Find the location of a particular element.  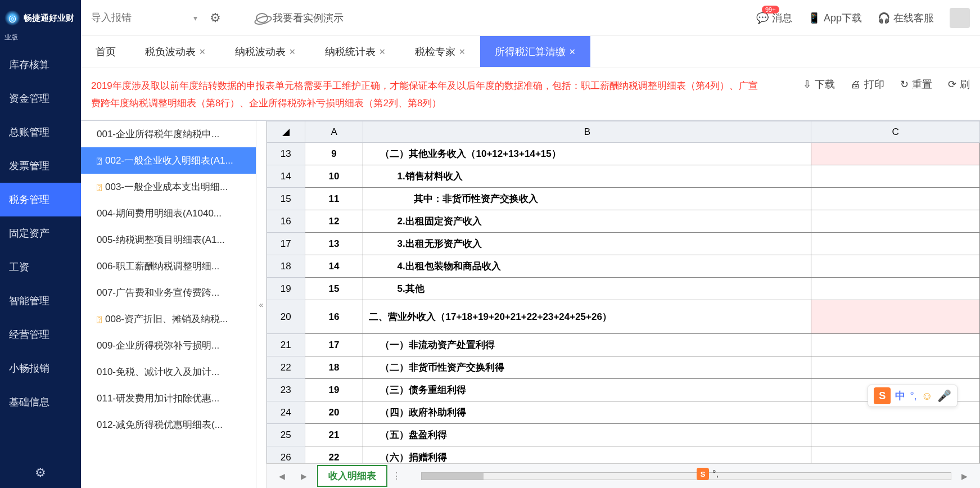

search-input is located at coordinates (136, 18).